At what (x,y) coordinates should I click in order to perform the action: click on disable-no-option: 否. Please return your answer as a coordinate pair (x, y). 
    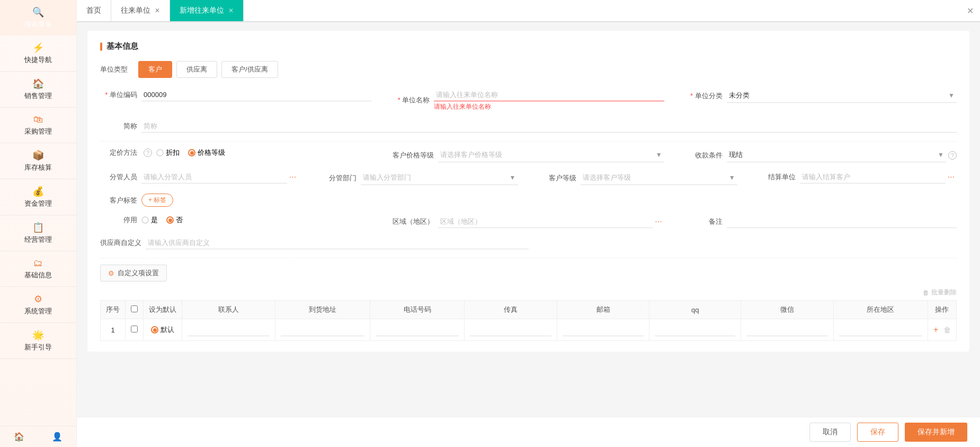
    Looking at the image, I should click on (175, 220).